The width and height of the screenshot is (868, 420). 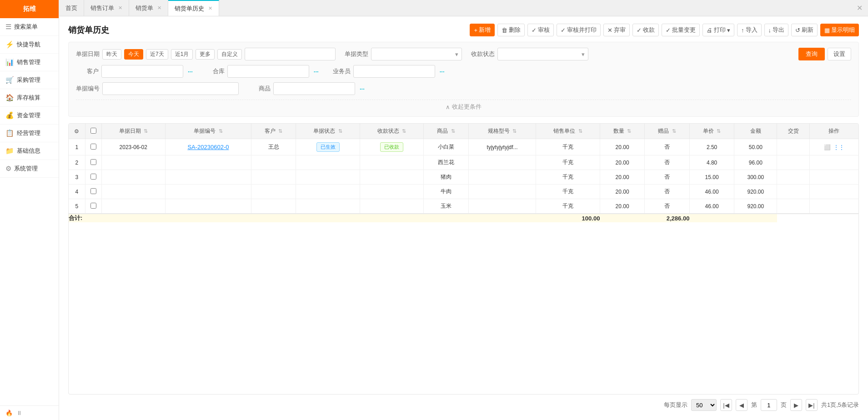 I want to click on batch-change-button: ✓ 批量变更, so click(x=681, y=30).